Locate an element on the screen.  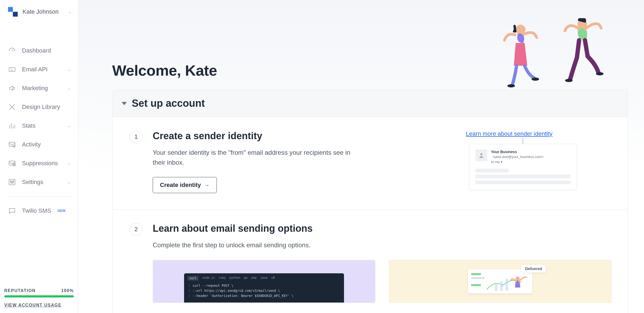
step-title: Create a sender identity is located at coordinates (257, 136).